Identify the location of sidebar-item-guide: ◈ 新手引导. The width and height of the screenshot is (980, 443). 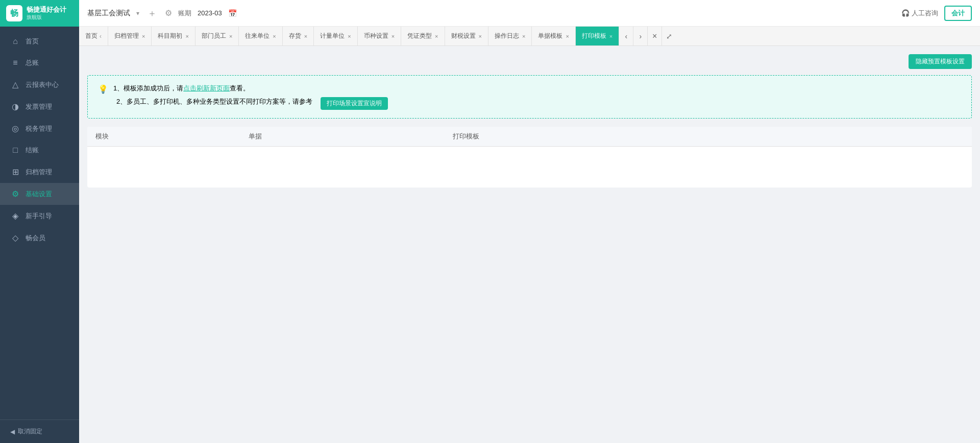
(40, 216).